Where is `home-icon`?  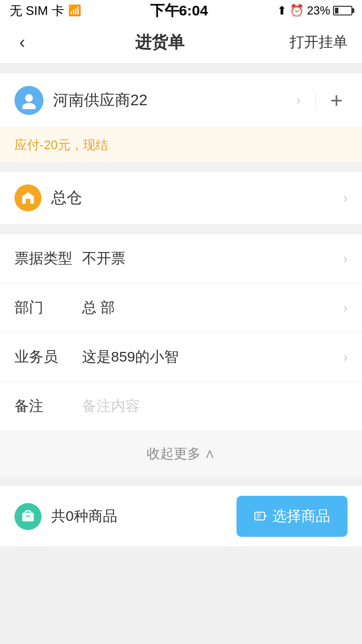
home-icon is located at coordinates (28, 198).